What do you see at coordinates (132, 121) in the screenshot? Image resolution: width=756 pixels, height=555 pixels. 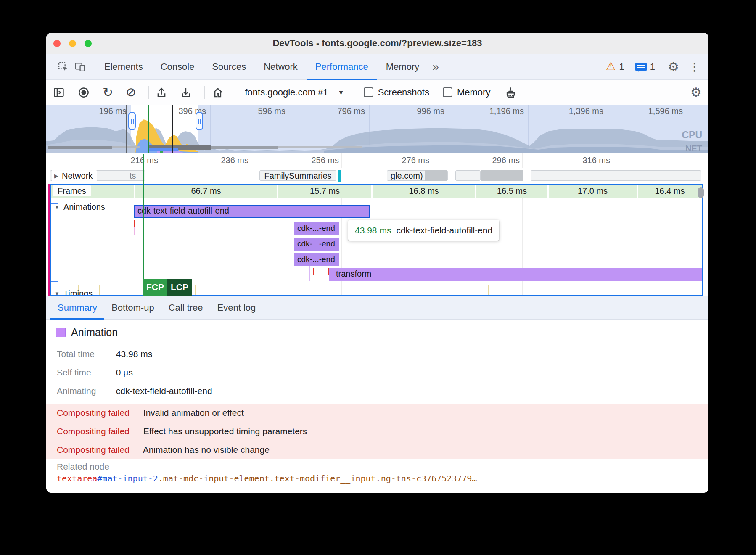 I see `selection-handle-left` at bounding box center [132, 121].